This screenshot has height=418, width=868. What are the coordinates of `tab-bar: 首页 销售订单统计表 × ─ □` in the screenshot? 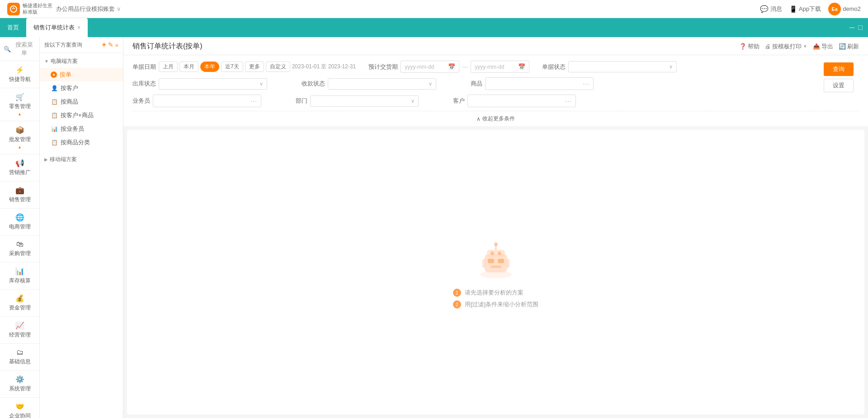 It's located at (434, 28).